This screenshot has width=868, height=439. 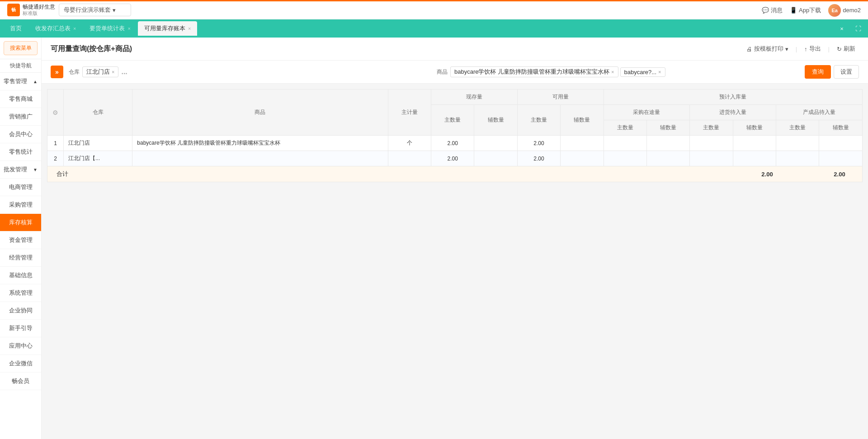 What do you see at coordinates (56, 159) in the screenshot?
I see `row2-index: 2` at bounding box center [56, 159].